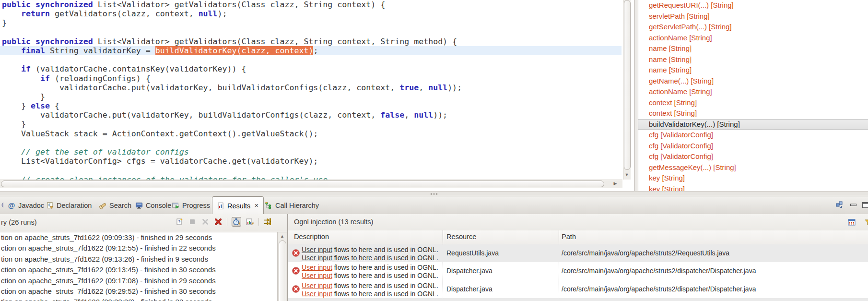 The width and height of the screenshot is (868, 301). Describe the element at coordinates (312, 237) in the screenshot. I see `column-header-description: Description` at that location.